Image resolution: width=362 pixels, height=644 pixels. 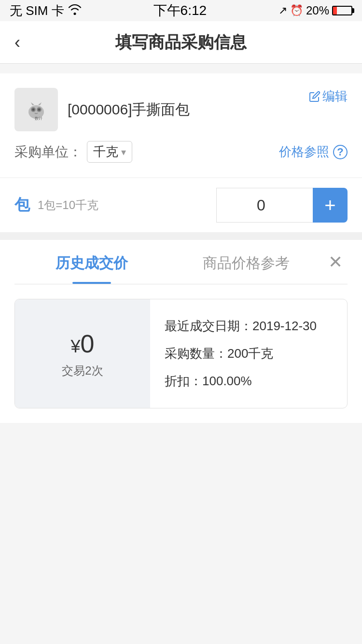 What do you see at coordinates (102, 110) in the screenshot?
I see `product-left: 数计 [0000006]手撕面包` at bounding box center [102, 110].